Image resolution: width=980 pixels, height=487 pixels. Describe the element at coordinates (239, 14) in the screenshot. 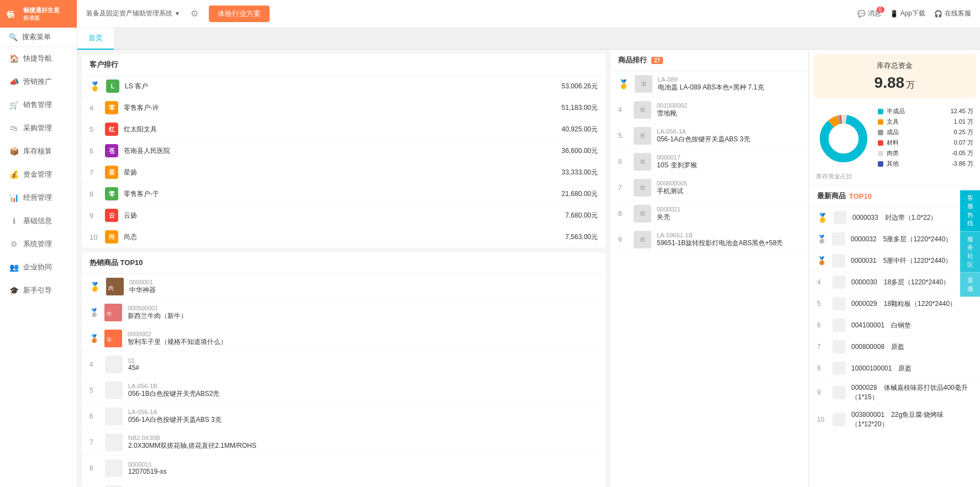

I see `trial-button: 体验行业方案` at that location.